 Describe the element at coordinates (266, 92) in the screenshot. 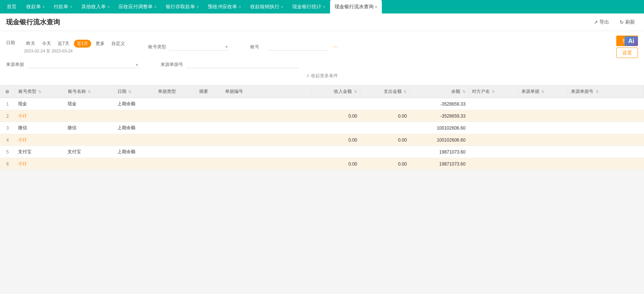

I see `col-doc-no: 单据编号` at that location.